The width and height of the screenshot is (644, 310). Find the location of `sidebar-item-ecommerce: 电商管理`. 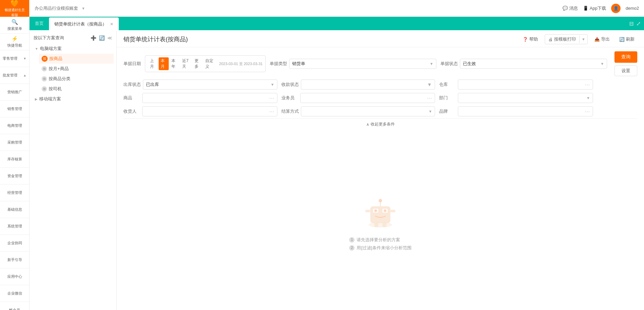

sidebar-item-ecommerce: 电商管理 is located at coordinates (15, 126).